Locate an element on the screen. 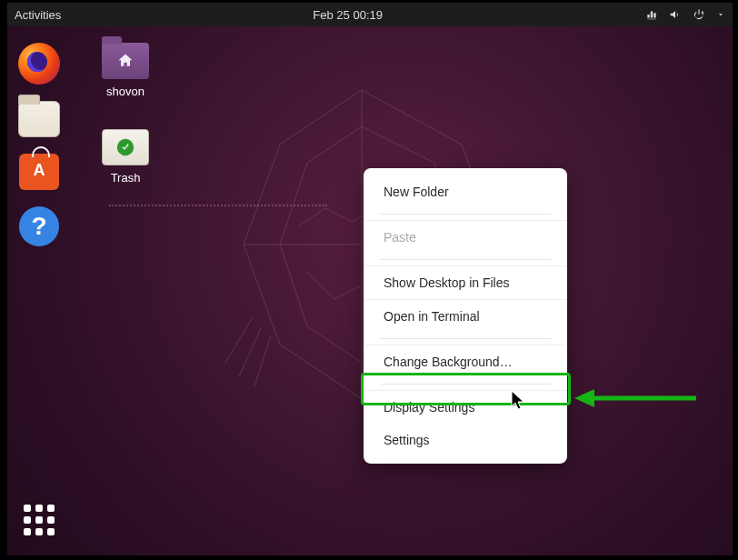  menu-display-settings: Display Settings is located at coordinates (465, 407).